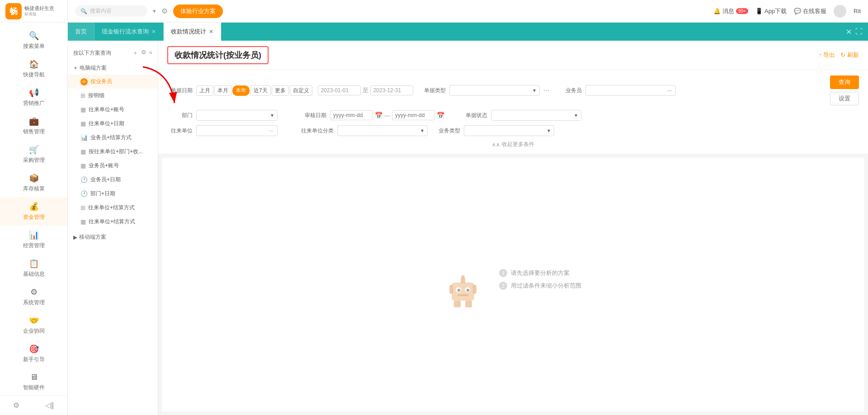 This screenshot has width=868, height=415. Describe the element at coordinates (33, 240) in the screenshot. I see `sidebar-item-operations: 📊 经营管理` at that location.